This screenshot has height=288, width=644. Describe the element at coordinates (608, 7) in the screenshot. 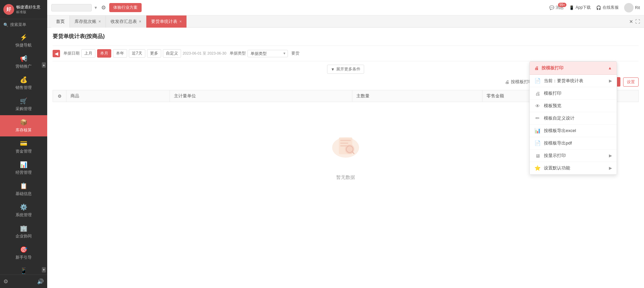

I see `header-online-service: 🎧 在线客服` at that location.